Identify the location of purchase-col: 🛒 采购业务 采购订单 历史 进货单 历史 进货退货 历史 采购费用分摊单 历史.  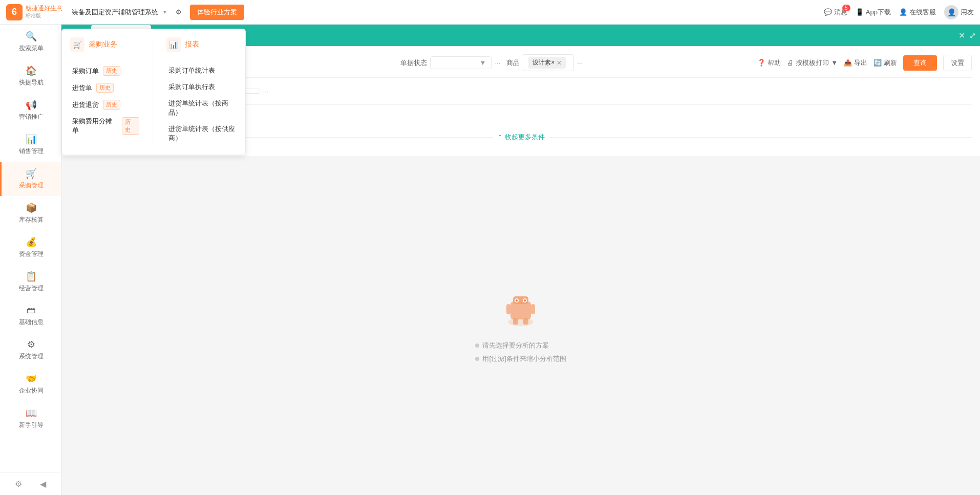
(105, 92).